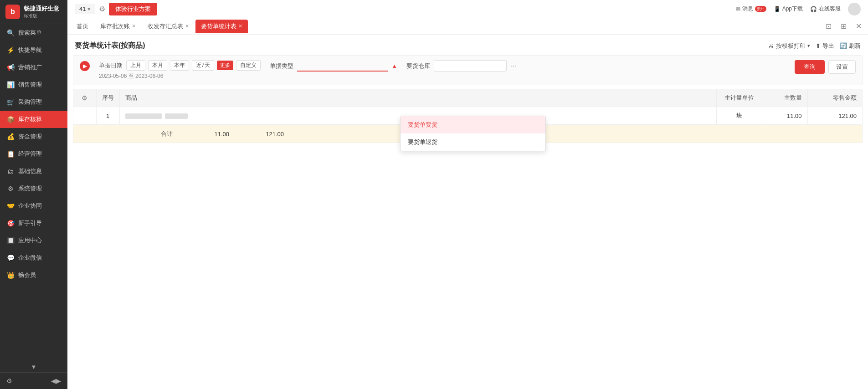 The height and width of the screenshot is (389, 868). What do you see at coordinates (203, 66) in the screenshot?
I see `date-btn-last-7days: 近7天` at bounding box center [203, 66].